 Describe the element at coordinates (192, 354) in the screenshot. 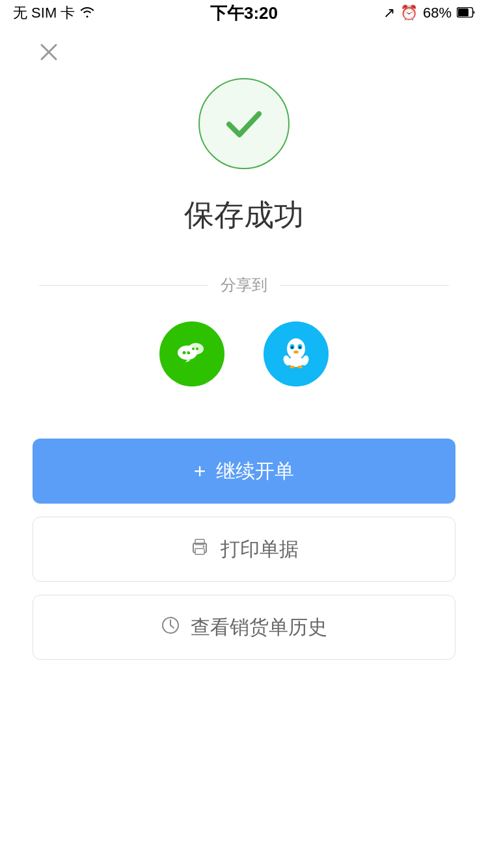

I see `wechat-share-button` at that location.